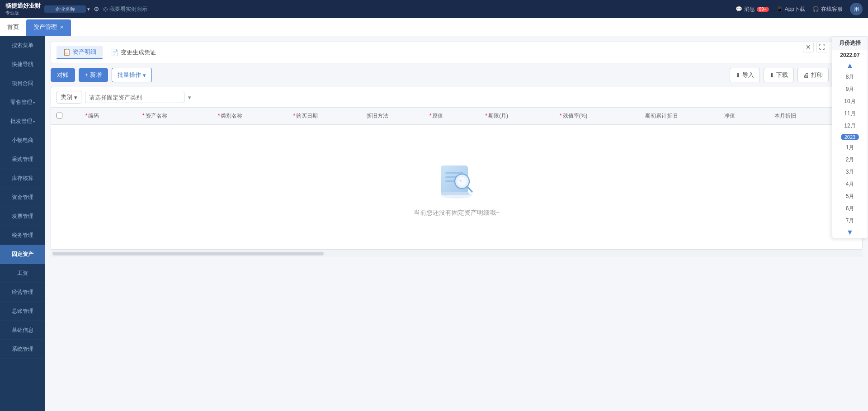 This screenshot has width=868, height=411. Describe the element at coordinates (145, 75) in the screenshot. I see `batch-dropdown-icon: ▾` at that location.